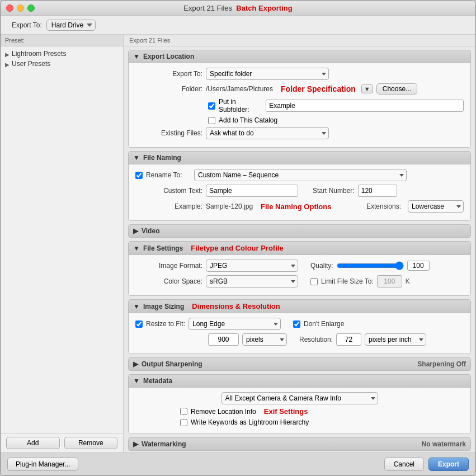 The image size is (476, 476). What do you see at coordinates (378, 191) in the screenshot?
I see `start-number-input` at bounding box center [378, 191].